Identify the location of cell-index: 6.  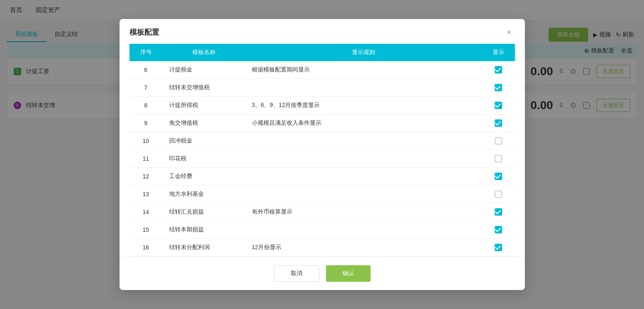
(146, 70).